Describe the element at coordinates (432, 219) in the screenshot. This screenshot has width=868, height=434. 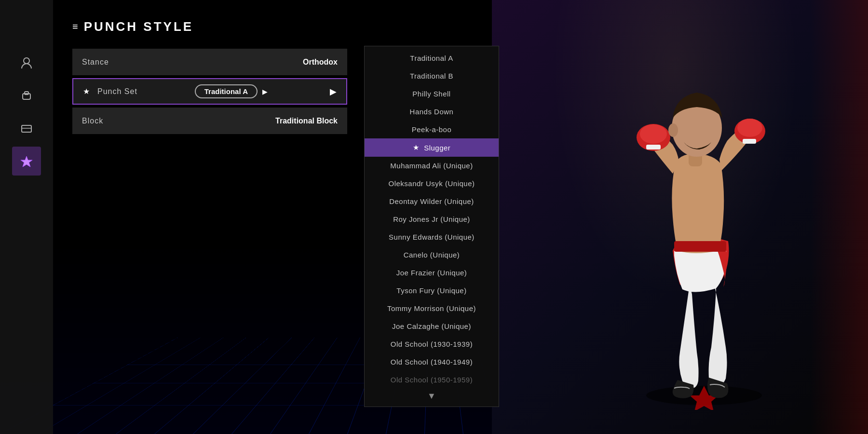
I see `dropdown-item-roy-jones: Roy Jones Jr (Unique)` at that location.